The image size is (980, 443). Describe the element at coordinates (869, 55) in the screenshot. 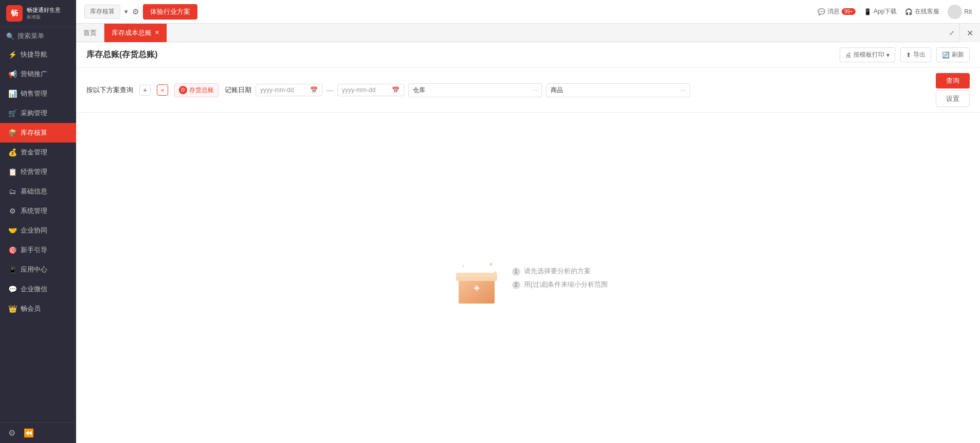

I see `print-template-label: 按模板打印` at that location.